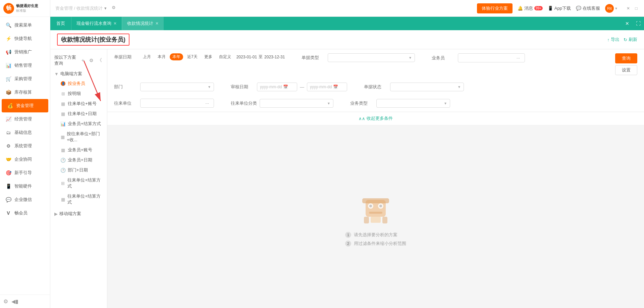 This screenshot has width=644, height=308. Describe the element at coordinates (627, 23) in the screenshot. I see `tab-window-close: ✕` at that location.